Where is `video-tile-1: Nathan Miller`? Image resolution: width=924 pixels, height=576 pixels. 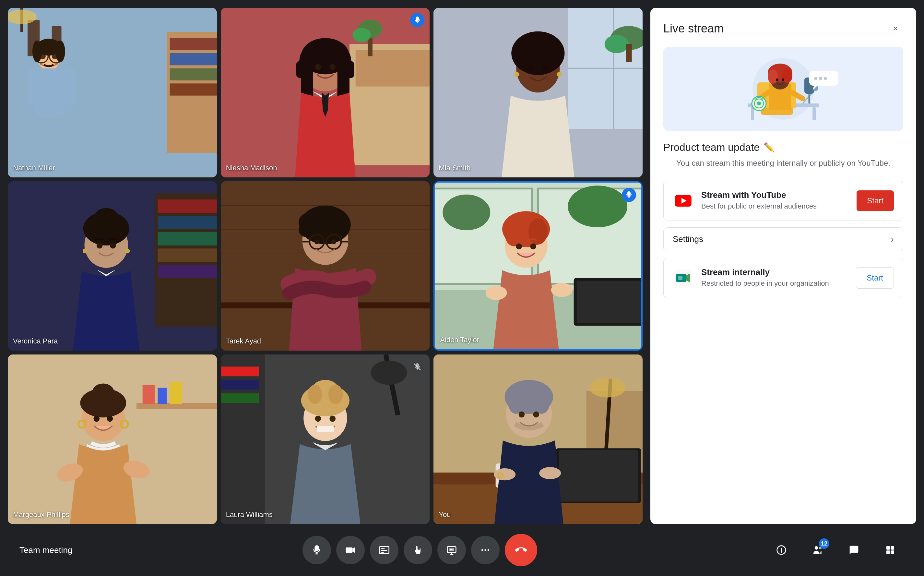
video-tile-1: Nathan Miller is located at coordinates (112, 93).